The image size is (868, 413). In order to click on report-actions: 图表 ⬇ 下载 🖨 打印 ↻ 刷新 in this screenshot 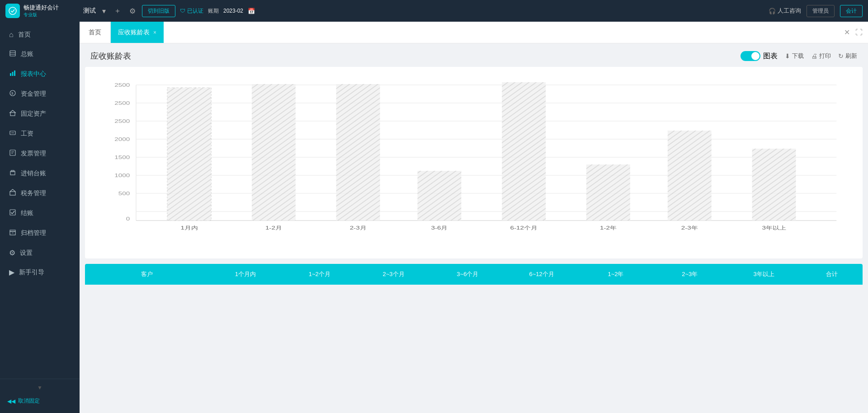, I will do `click(799, 56)`.